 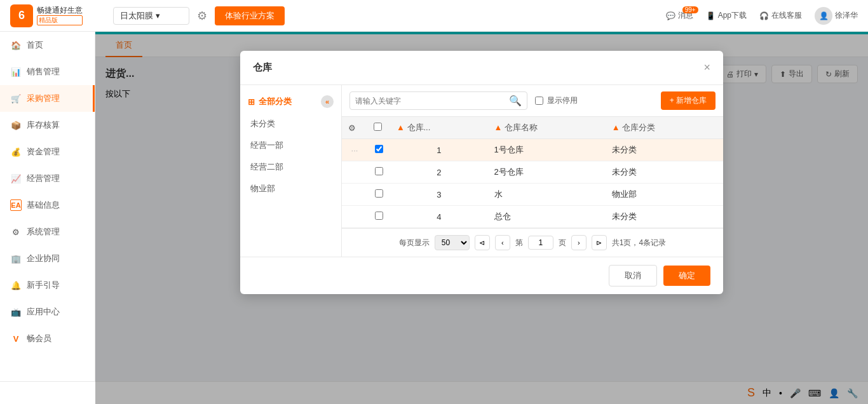 What do you see at coordinates (599, 243) in the screenshot?
I see `last-page-button: ⊳` at bounding box center [599, 243].